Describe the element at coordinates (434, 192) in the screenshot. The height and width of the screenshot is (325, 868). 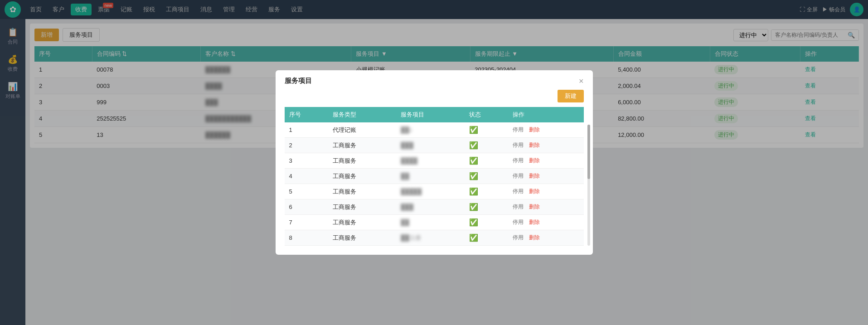
I see `modal-table-row: 5 工商服务 █████ ✅ 停用 删除` at that location.